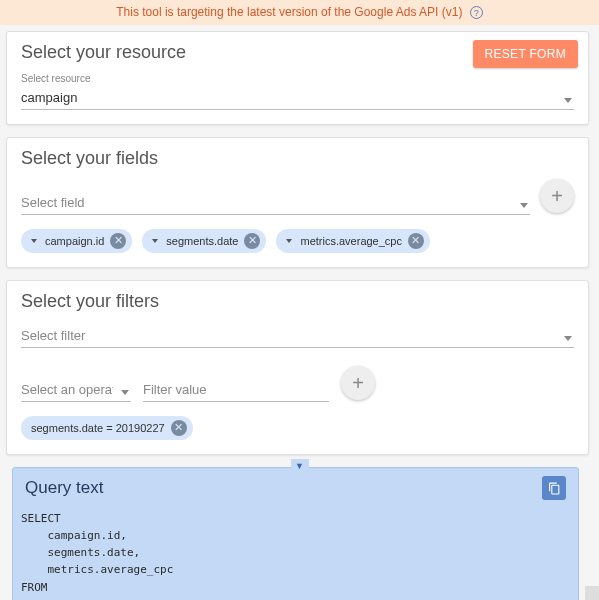  What do you see at coordinates (298, 78) in the screenshot?
I see `resource-float-label: Select resource` at bounding box center [298, 78].